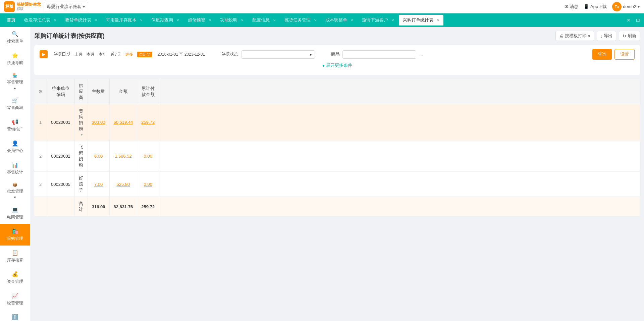 The image size is (644, 321). I want to click on logo-icon: 标版, so click(9, 7).